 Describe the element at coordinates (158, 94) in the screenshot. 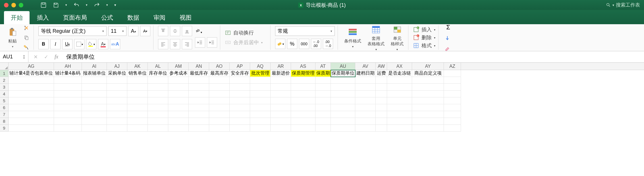

I see `cell-AL4` at that location.